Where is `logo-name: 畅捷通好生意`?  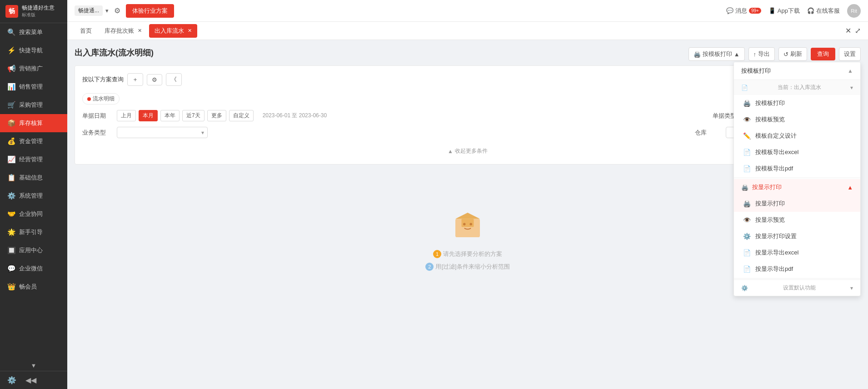 logo-name: 畅捷通好生意 is located at coordinates (38, 8).